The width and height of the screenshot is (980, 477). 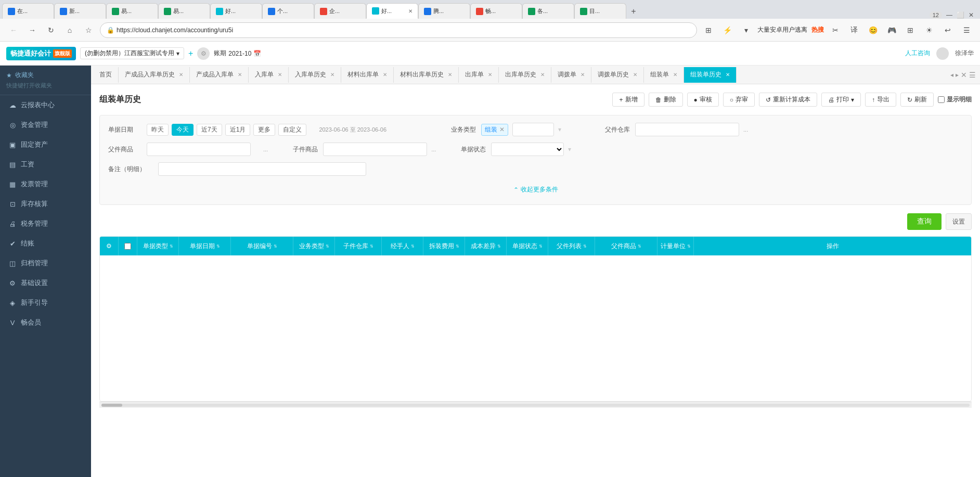 I want to click on settings-icon: ⚙, so click(x=203, y=54).